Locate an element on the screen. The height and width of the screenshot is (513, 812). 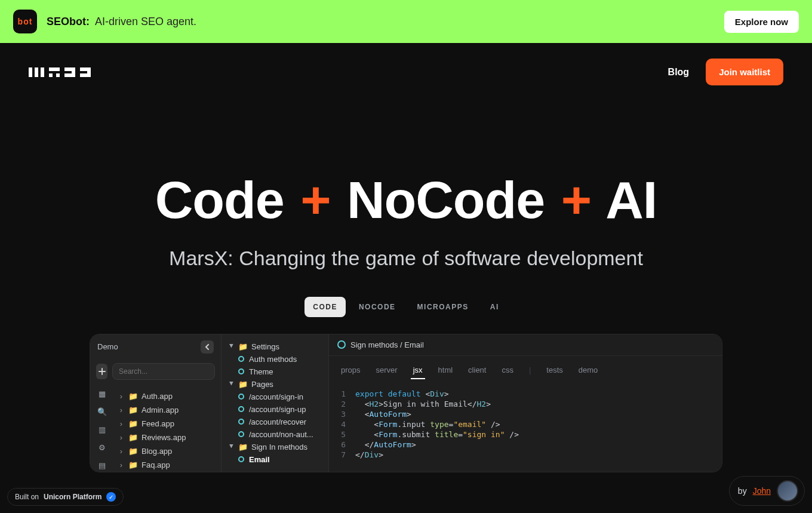
line-number: 1 is located at coordinates (337, 394).